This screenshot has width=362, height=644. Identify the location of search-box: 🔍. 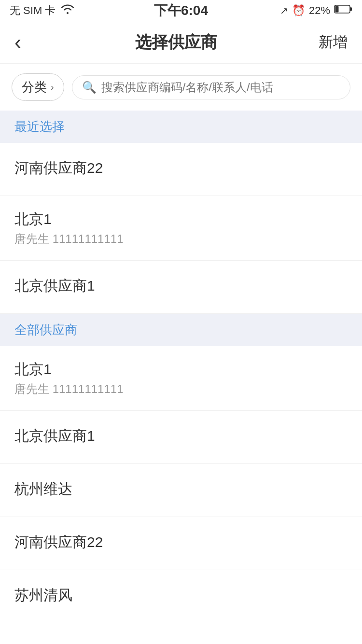
(211, 87).